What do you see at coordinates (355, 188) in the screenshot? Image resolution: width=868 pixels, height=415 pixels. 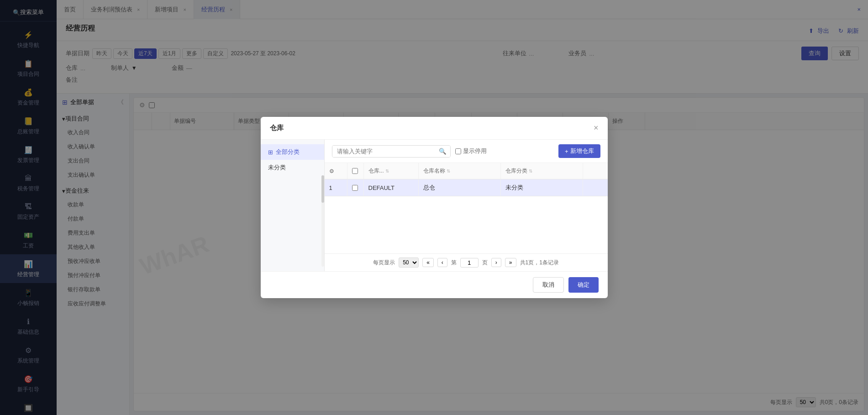 I see `row-select-checkbox` at bounding box center [355, 188].